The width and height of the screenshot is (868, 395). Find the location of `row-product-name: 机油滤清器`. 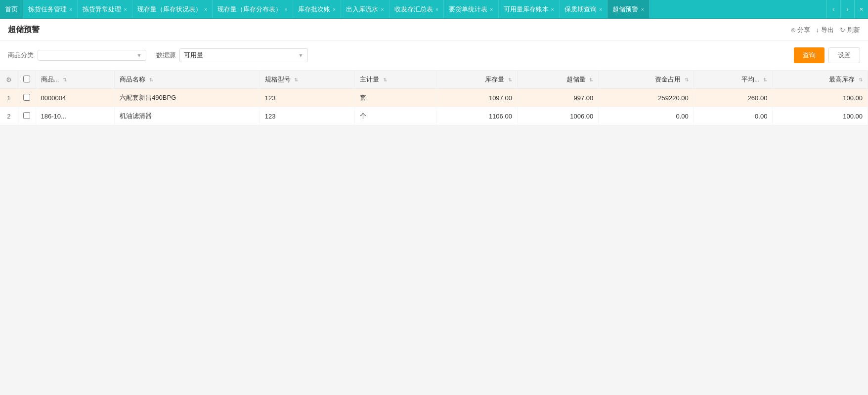

row-product-name: 机油滤清器 is located at coordinates (187, 117).